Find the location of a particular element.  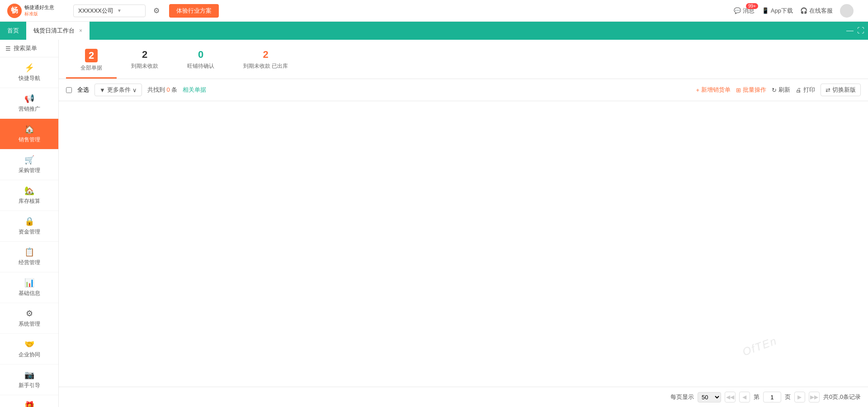

operation-icon: 📋 is located at coordinates (29, 252).